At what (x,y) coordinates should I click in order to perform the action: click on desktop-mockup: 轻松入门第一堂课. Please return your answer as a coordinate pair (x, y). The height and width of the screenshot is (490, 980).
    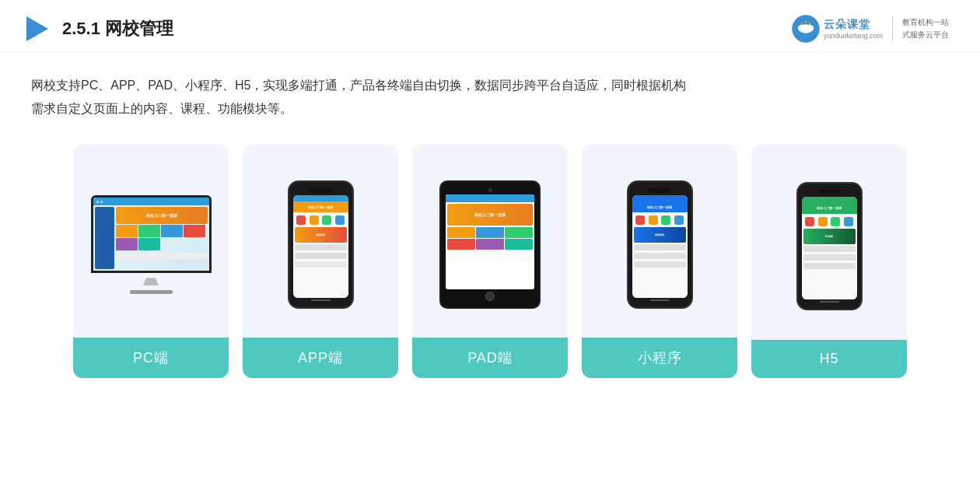
    Looking at the image, I should click on (151, 244).